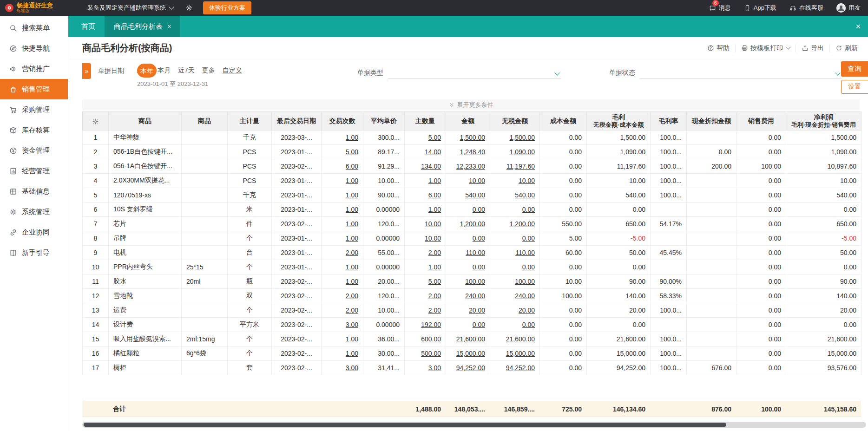  What do you see at coordinates (515, 166) in the screenshot?
I see `cell-tax_free: 11,197.60` at bounding box center [515, 166].